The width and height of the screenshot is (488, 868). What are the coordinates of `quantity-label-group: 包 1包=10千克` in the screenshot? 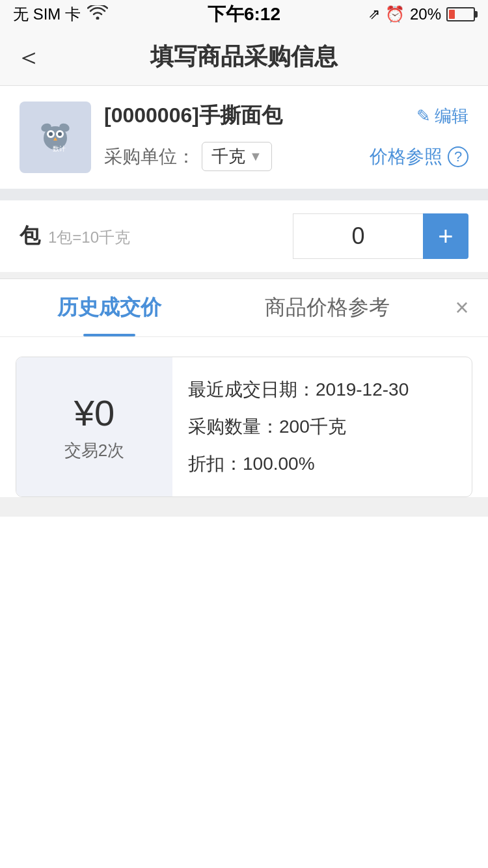 It's located at (75, 236).